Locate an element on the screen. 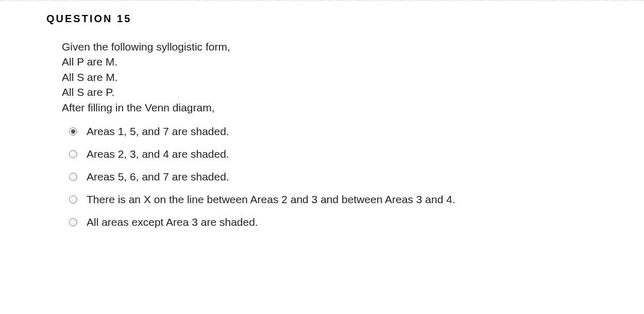 The width and height of the screenshot is (644, 314). option-label: All areas except Area 3 are shaded. is located at coordinates (172, 222).